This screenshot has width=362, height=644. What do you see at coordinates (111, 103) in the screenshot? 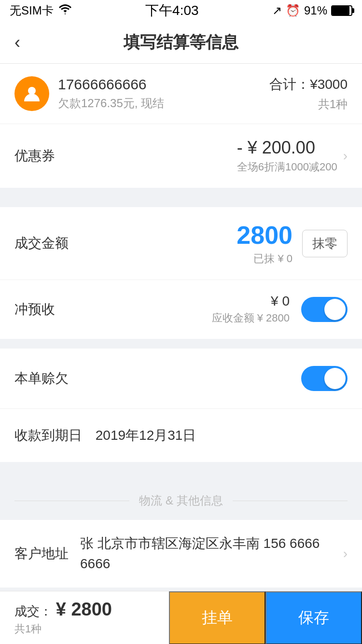
I see `customer-debt: 欠款1276.35元, 现结` at bounding box center [111, 103].